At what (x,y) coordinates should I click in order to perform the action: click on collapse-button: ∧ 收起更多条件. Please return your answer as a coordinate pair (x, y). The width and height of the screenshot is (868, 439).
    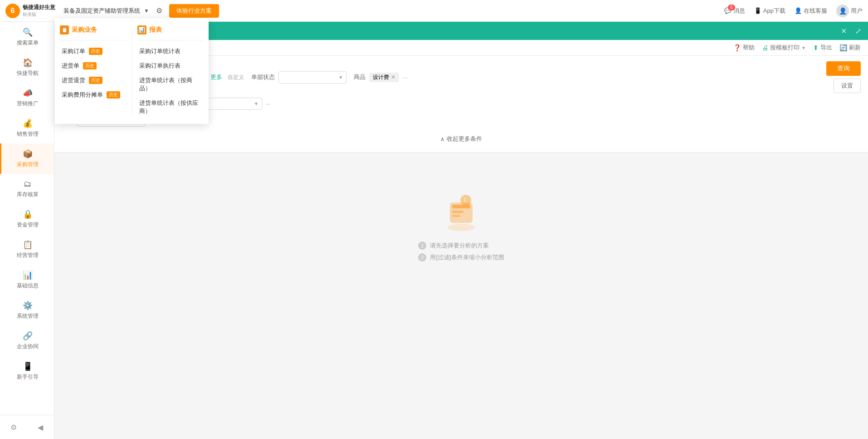
    Looking at the image, I should click on (461, 139).